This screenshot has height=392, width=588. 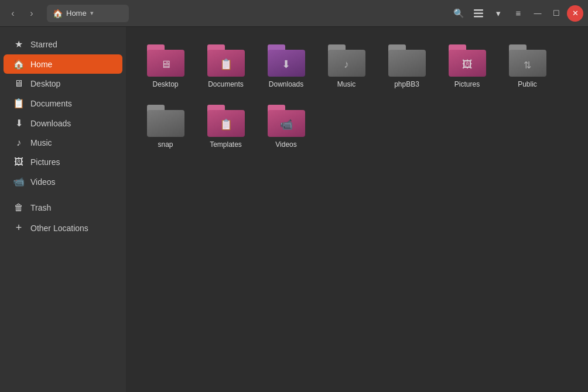 What do you see at coordinates (517, 13) in the screenshot?
I see `titlebar-right: 🔍 ▾ ≡ — ☐ ✕` at bounding box center [517, 13].